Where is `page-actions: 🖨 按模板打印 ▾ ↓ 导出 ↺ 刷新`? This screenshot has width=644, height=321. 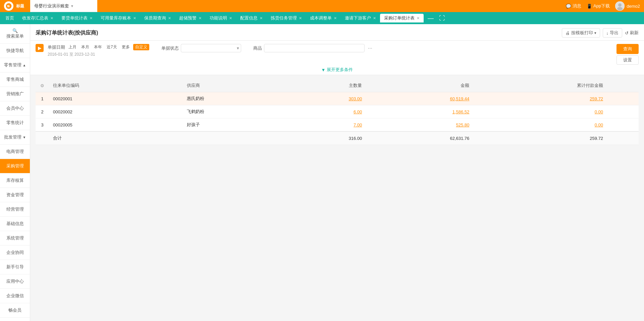 page-actions: 🖨 按模板打印 ▾ ↓ 导出 ↺ 刷新 is located at coordinates (600, 33).